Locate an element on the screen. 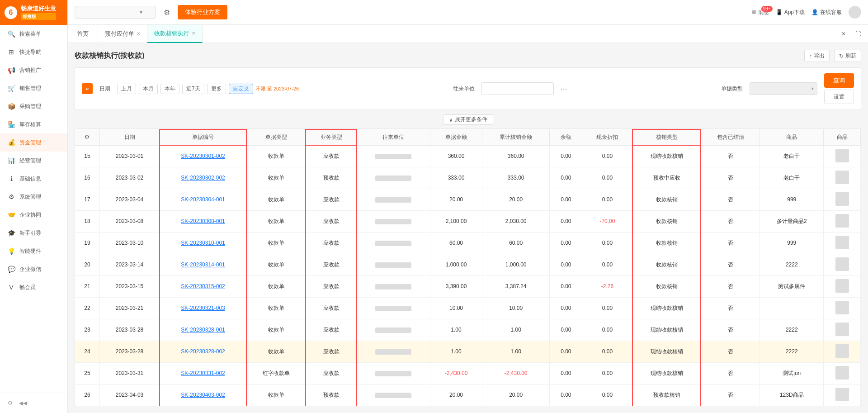 The image size is (868, 413). topbar-gear-icon: ⚙ is located at coordinates (167, 12).